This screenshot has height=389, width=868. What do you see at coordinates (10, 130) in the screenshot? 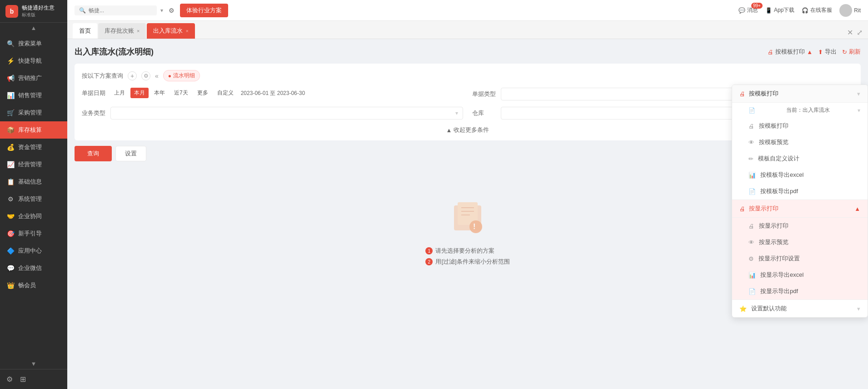
I see `inventory-icon: 📦` at bounding box center [10, 130].